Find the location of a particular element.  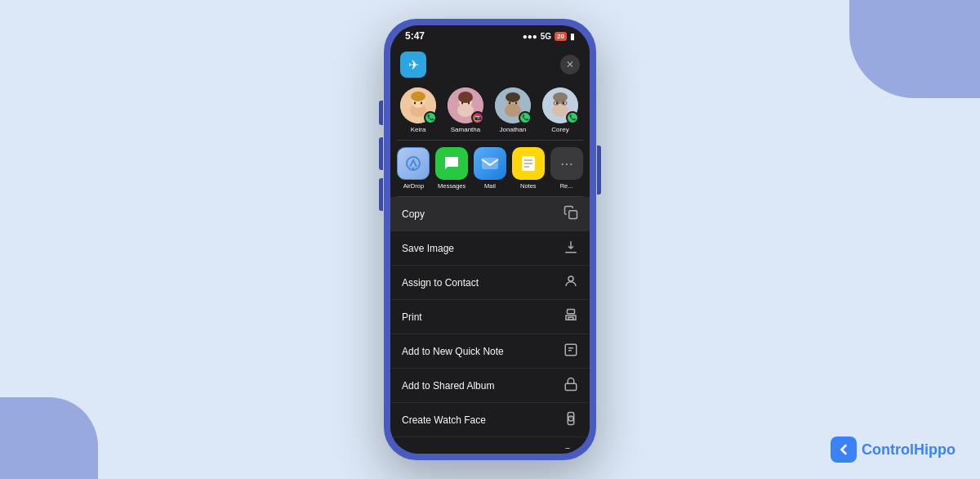

action-quick-note-label: Add to New Quick Note is located at coordinates (452, 351).